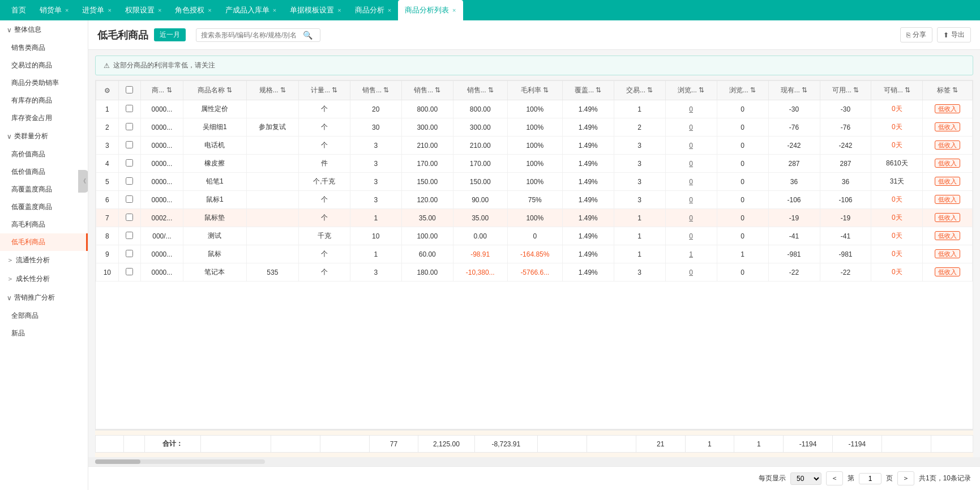 Image resolution: width=980 pixels, height=490 pixels. Describe the element at coordinates (160, 10) in the screenshot. I see `nav-permissions-close: ×` at that location.